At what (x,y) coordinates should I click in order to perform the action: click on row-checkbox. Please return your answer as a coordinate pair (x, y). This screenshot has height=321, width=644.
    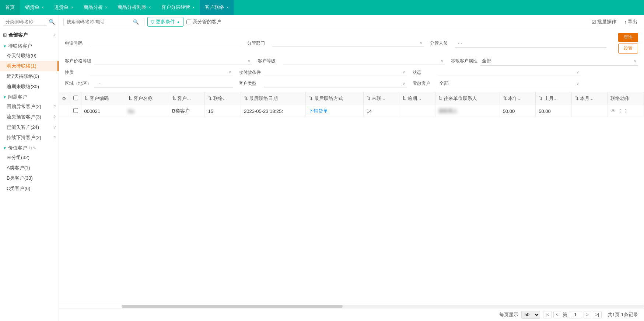
    Looking at the image, I should click on (76, 111).